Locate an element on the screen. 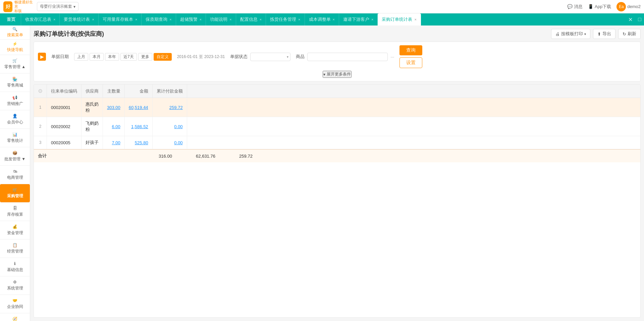 This screenshot has width=644, height=321. guide-icon: 🧭 is located at coordinates (15, 319).